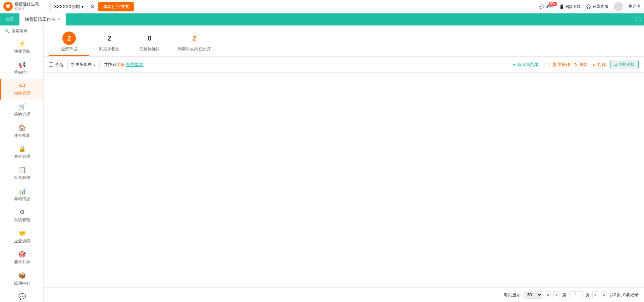  What do you see at coordinates (22, 72) in the screenshot?
I see `marketing-label: 营销推广` at bounding box center [22, 72].